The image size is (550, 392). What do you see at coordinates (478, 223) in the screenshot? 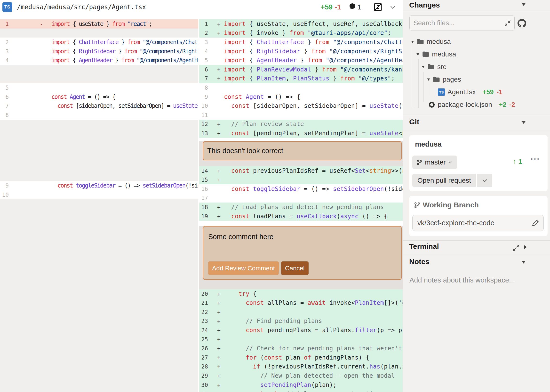
I see `working-branch-input: vk/3ccf-explore-the-code` at bounding box center [478, 223].